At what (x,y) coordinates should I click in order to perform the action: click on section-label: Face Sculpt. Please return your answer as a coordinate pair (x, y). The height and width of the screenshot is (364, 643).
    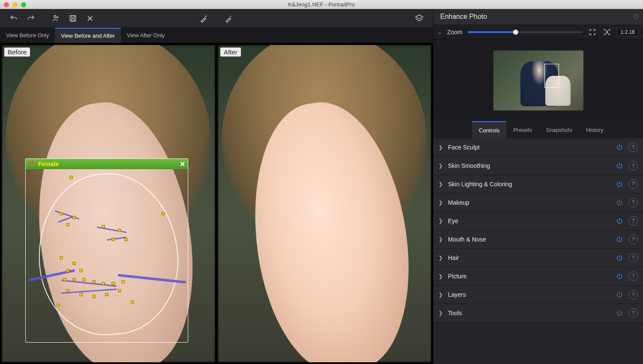
    Looking at the image, I should click on (529, 147).